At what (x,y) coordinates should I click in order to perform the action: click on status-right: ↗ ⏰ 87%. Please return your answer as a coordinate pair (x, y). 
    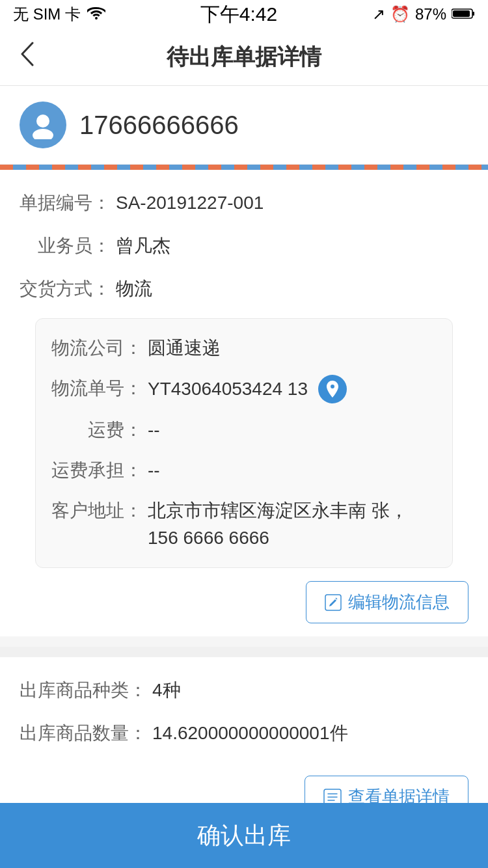
    Looking at the image, I should click on (424, 14).